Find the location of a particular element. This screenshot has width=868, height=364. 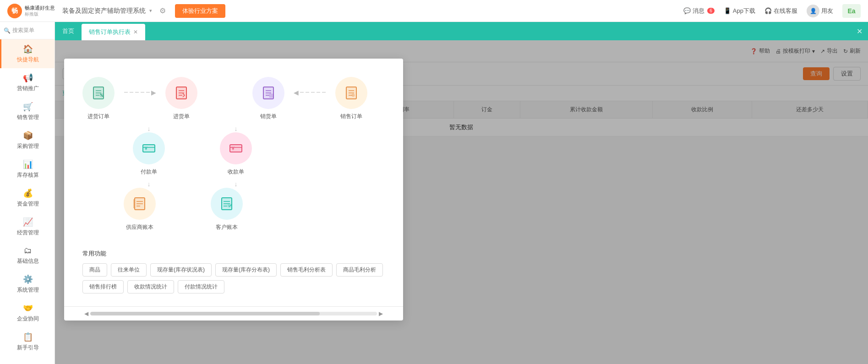

purchase-bill-label: 进货单 is located at coordinates (181, 116).